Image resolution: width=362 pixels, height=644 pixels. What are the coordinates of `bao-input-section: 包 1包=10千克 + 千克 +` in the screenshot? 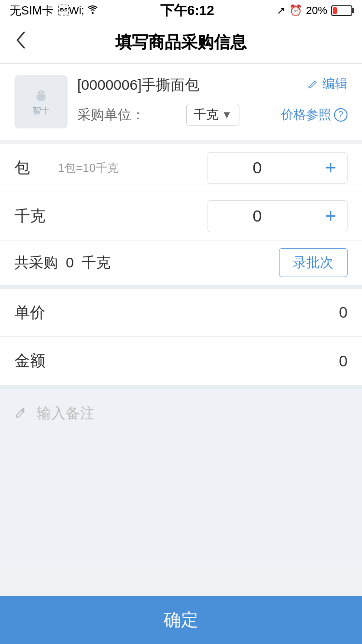 It's located at (181, 192).